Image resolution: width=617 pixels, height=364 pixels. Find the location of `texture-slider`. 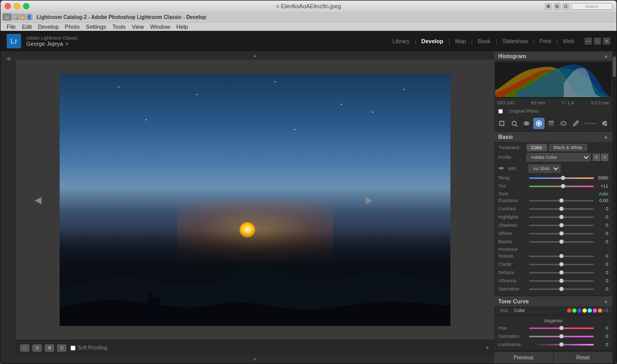

texture-slider is located at coordinates (561, 256).